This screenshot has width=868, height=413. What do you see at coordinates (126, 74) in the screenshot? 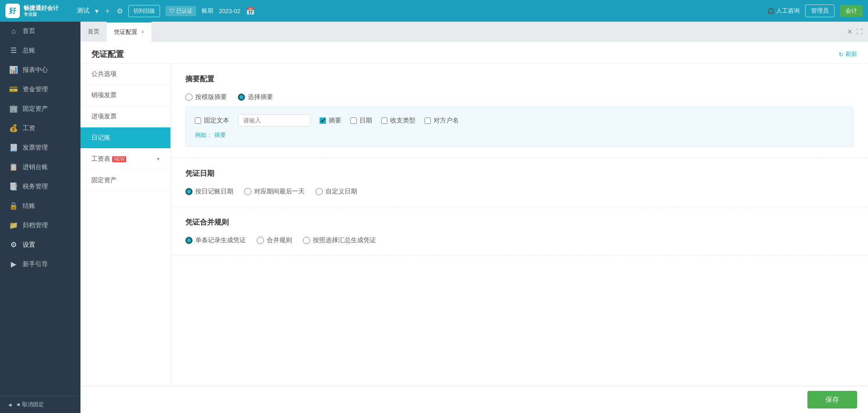
I see `page-sidebar-item-public: 公共选项` at bounding box center [126, 74].